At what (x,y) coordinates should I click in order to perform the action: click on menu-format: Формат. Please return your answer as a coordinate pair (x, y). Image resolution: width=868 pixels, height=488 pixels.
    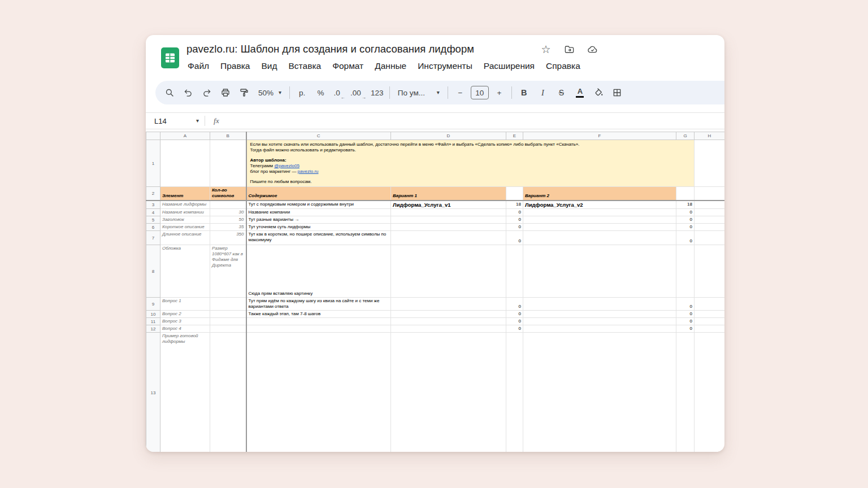
    Looking at the image, I should click on (348, 66).